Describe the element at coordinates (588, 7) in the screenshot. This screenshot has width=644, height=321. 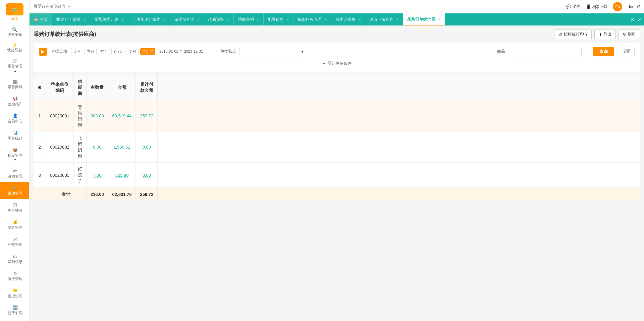
I see `app-download-icon: 📱` at that location.